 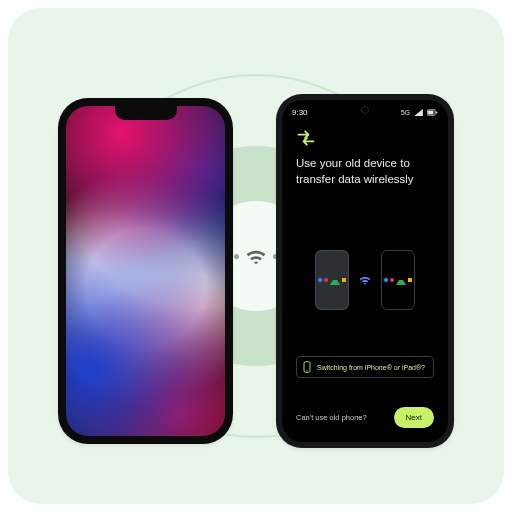 What do you see at coordinates (365, 367) in the screenshot?
I see `switch-from-iphone-row: Switching from iPhone® or iPad®?` at bounding box center [365, 367].